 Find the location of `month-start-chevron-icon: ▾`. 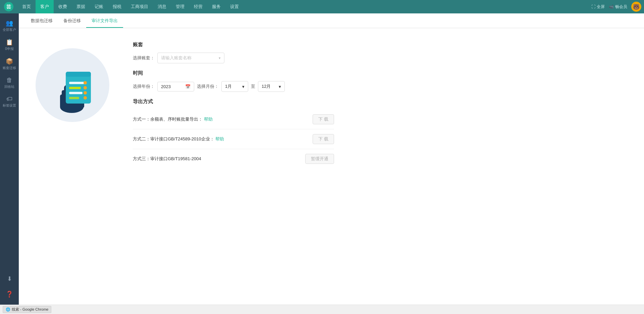

month-start-chevron-icon: ▾ is located at coordinates (244, 86).